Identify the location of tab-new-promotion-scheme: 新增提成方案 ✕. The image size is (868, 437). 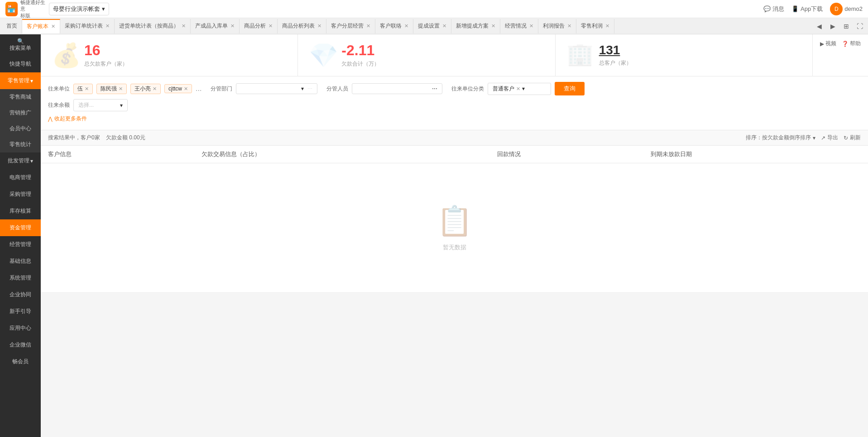
(476, 26).